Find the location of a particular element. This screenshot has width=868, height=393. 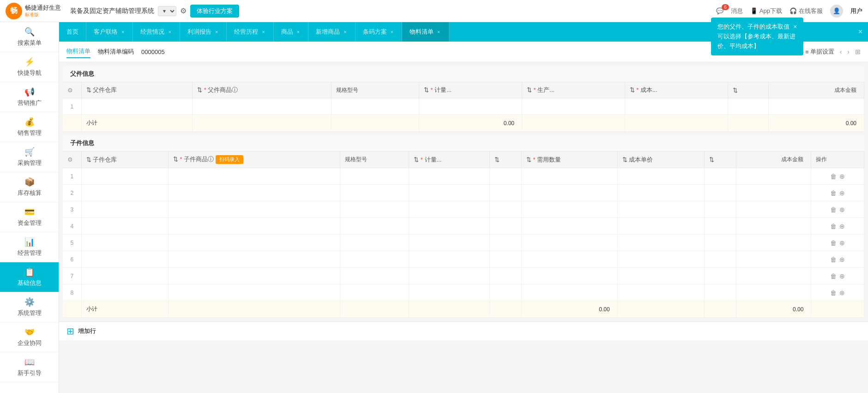

expand-button: ⊞ is located at coordinates (858, 52).